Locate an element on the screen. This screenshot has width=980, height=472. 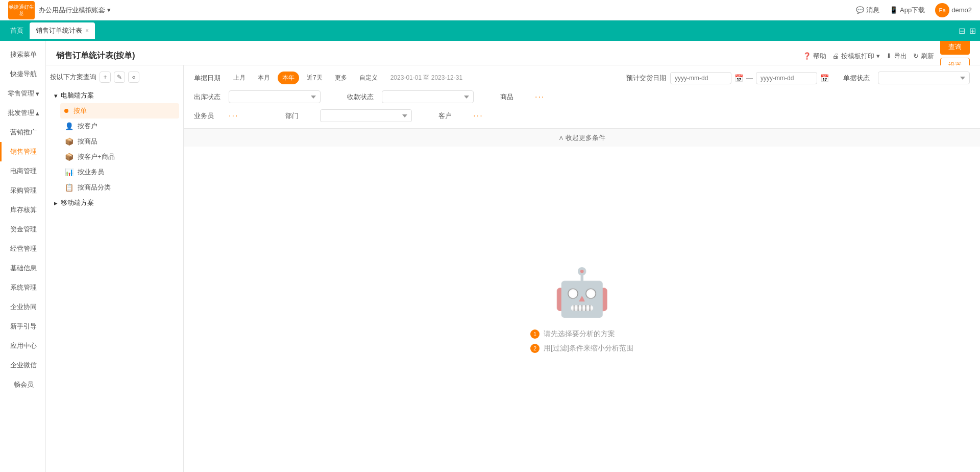
tab-home-label: 首页 is located at coordinates (17, 31).